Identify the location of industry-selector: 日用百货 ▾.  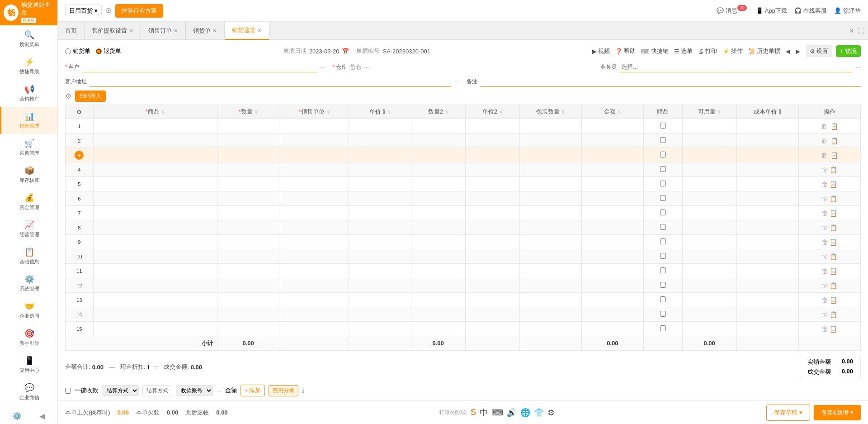
(83, 11).